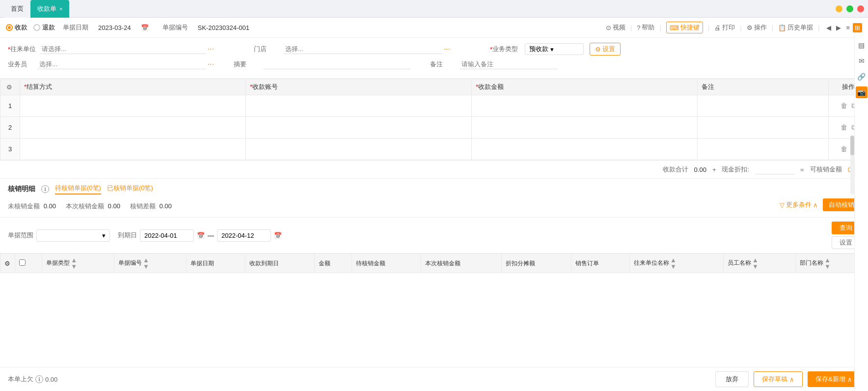  What do you see at coordinates (447, 49) in the screenshot?
I see `store-more-icon: ···` at bounding box center [447, 49].